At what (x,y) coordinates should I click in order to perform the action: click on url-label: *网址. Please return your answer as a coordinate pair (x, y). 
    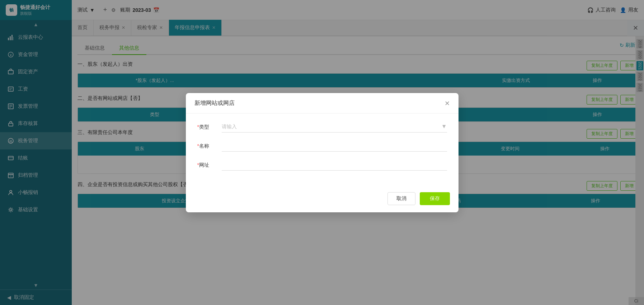
    Looking at the image, I should click on (208, 165).